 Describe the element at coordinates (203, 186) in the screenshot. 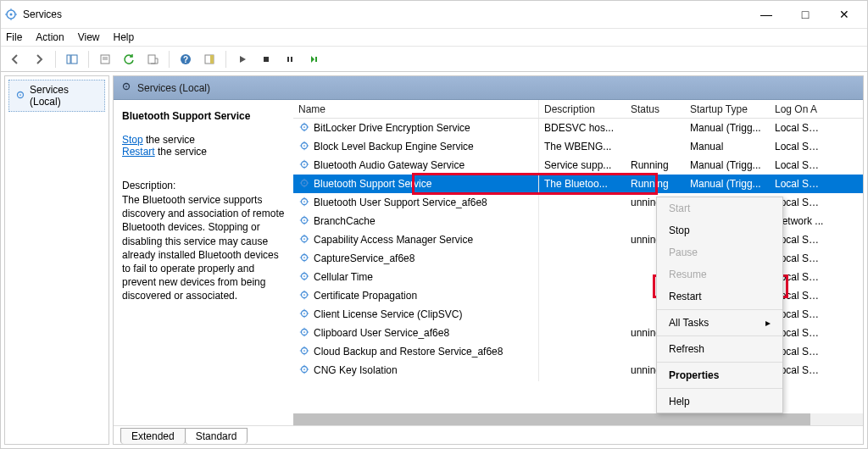

I see `description-label: Description:` at that location.